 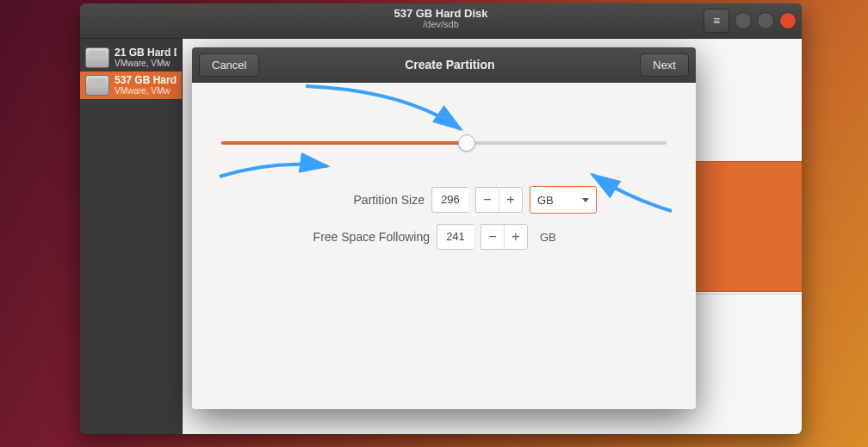 I want to click on chevron-down-icon, so click(x=586, y=200).